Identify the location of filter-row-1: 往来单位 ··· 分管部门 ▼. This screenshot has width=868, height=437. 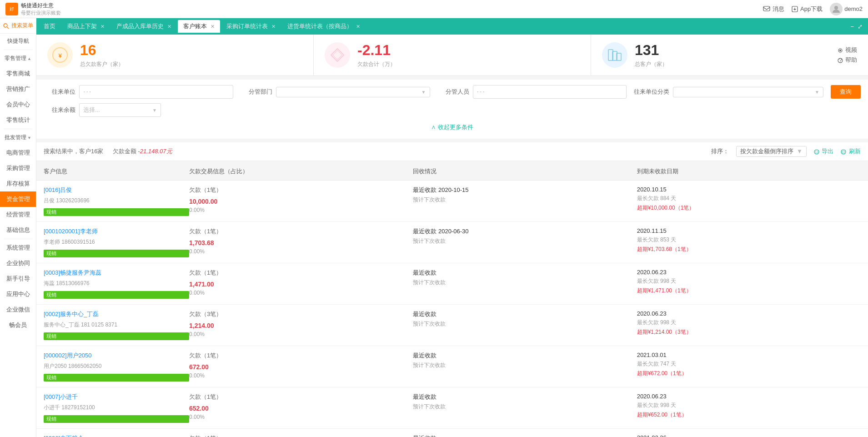
(452, 92).